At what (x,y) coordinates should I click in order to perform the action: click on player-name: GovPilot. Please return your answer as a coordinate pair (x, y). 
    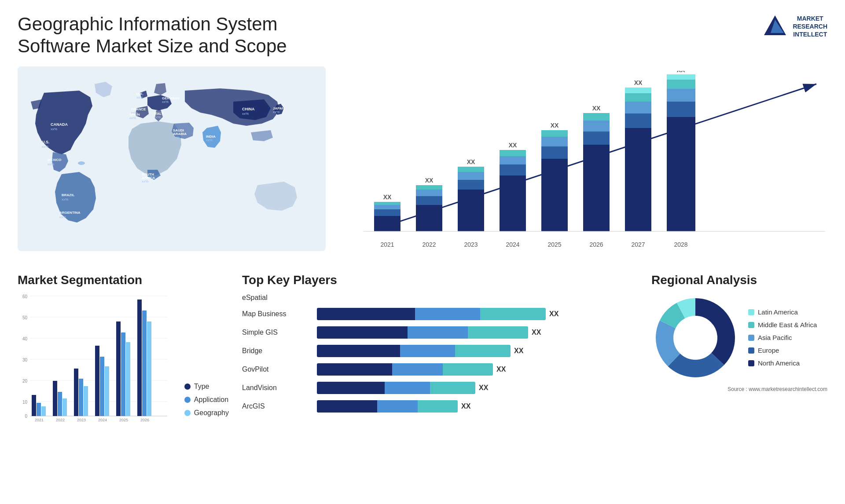
    Looking at the image, I should click on (277, 369).